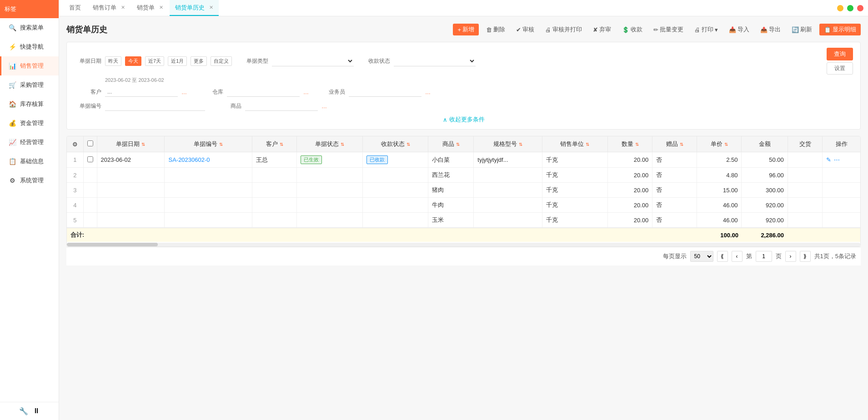  Describe the element at coordinates (141, 92) in the screenshot. I see `customer-input` at that location.